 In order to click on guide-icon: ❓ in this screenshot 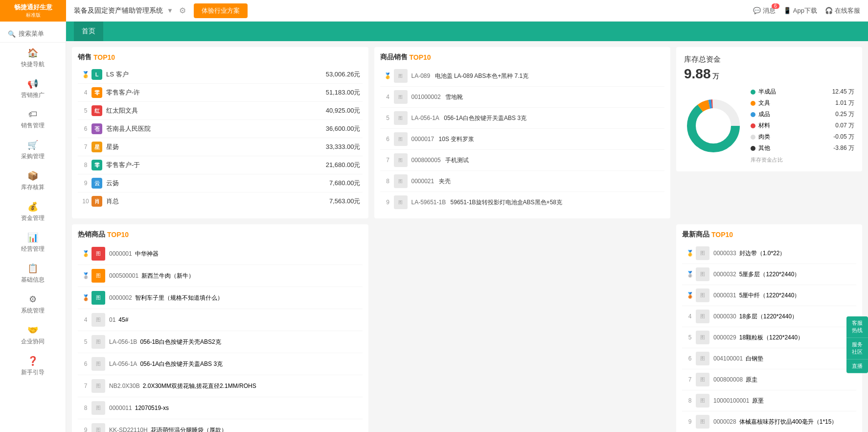, I will do `click(33, 361)`.